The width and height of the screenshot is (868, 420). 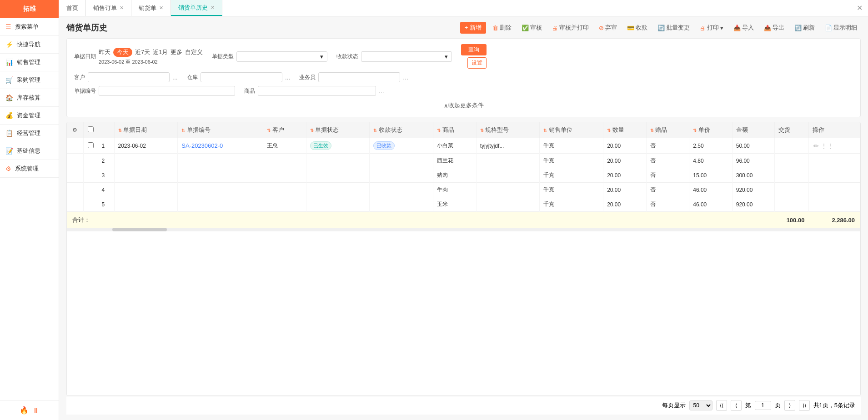 I want to click on audit-button: ✅ 审核, so click(x=532, y=28).